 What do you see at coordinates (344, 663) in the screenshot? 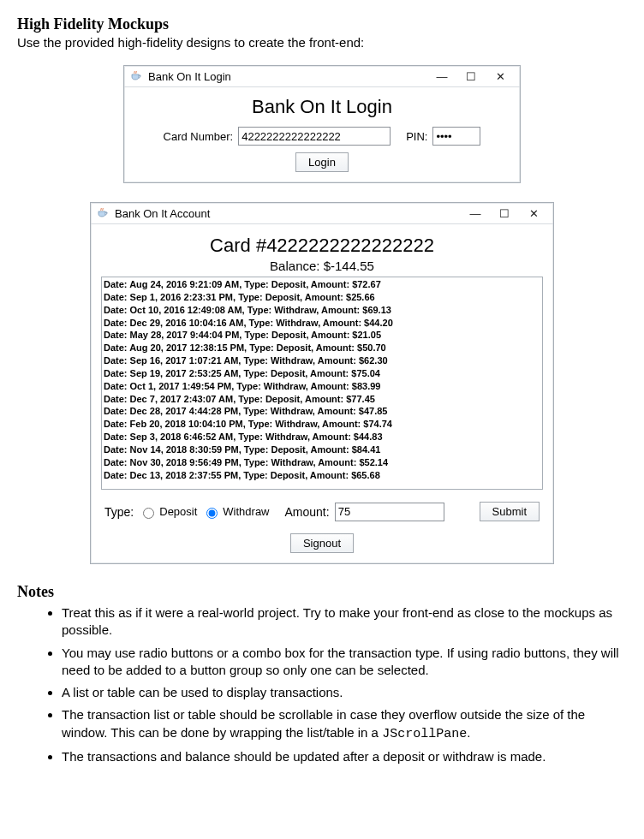
I see `notes-item: You may use radio buttons or a combo box…` at bounding box center [344, 663].